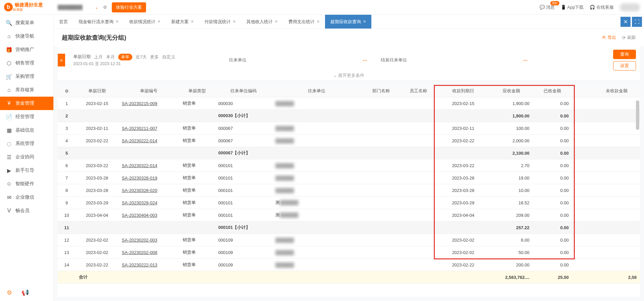 This screenshot has height=301, width=644. I want to click on app-download-link: 📱 App下载, so click(572, 7).